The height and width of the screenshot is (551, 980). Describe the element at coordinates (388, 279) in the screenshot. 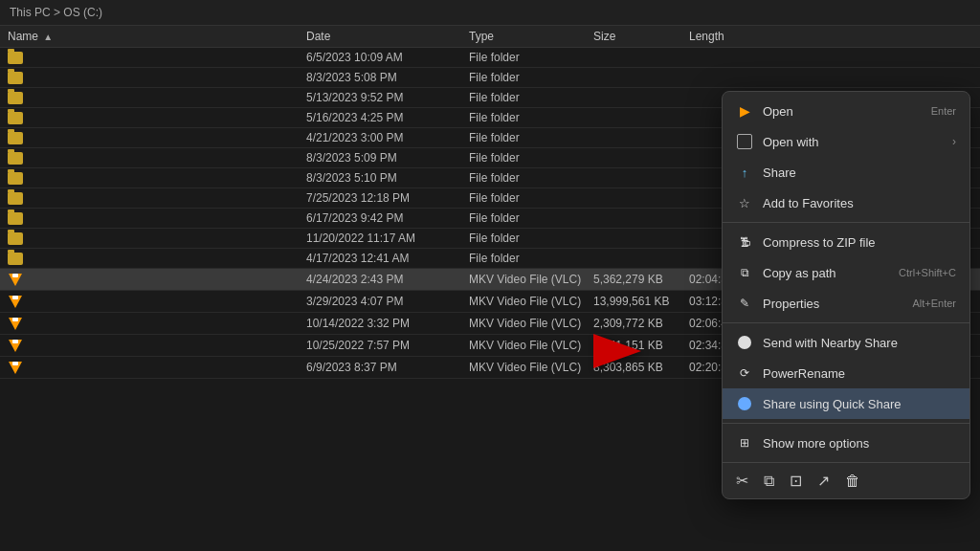

I see `row-date: 4/24/2023 2:43 PM` at that location.